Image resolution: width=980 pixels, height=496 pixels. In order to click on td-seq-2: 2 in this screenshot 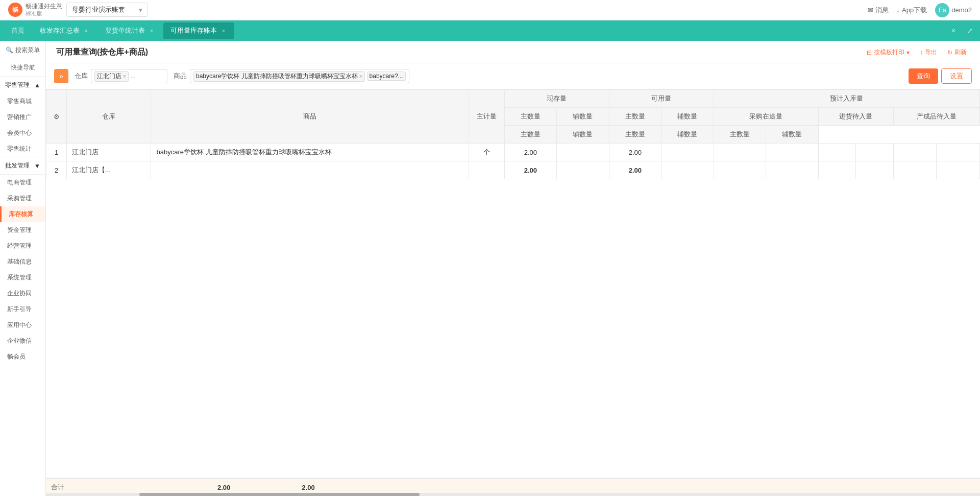, I will do `click(57, 171)`.